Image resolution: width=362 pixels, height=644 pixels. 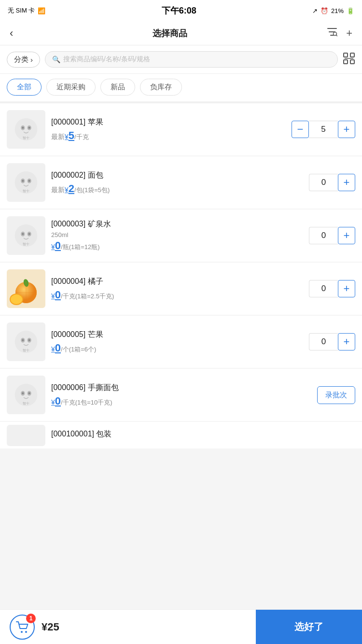 I want to click on search-icon: 🔍, so click(x=56, y=59).